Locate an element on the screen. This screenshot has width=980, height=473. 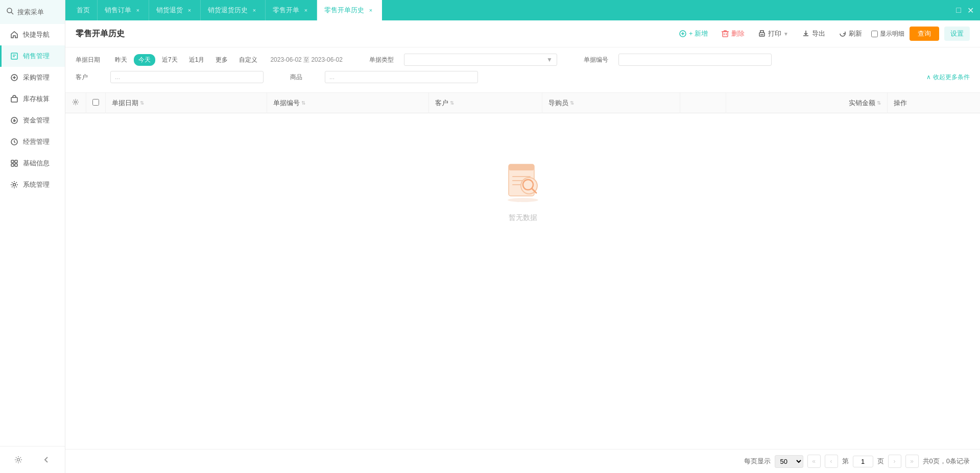
sidebar-item-operations: 经营管理 is located at coordinates (33, 142).